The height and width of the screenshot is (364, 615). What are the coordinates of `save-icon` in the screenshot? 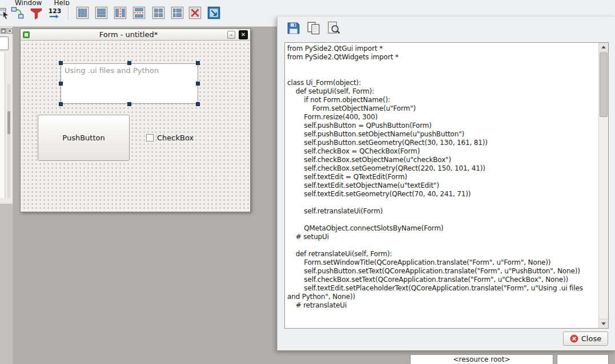 It's located at (294, 28).